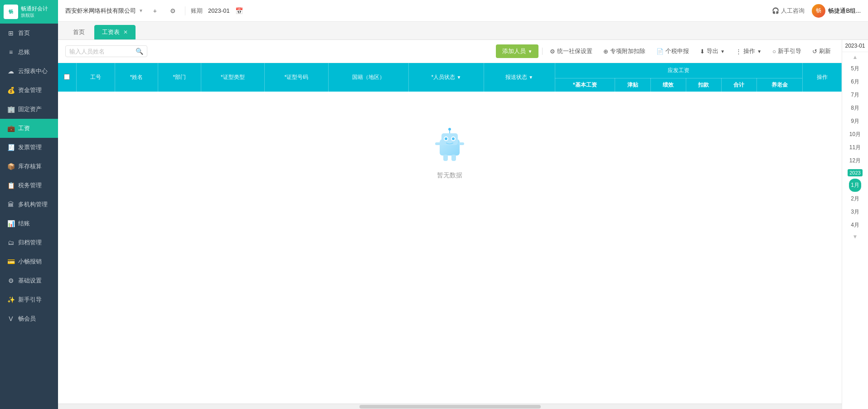  I want to click on month-item: 10月, so click(855, 134).